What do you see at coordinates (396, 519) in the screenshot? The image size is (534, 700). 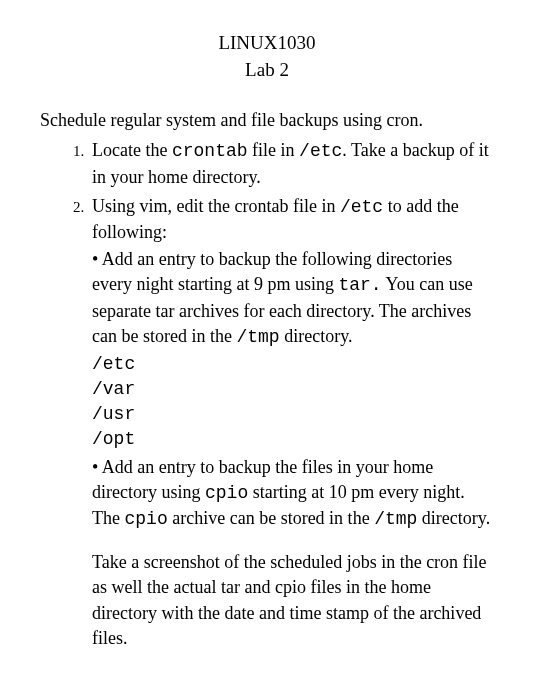 I see `bullet-2-code-tmp: /tmp` at bounding box center [396, 519].